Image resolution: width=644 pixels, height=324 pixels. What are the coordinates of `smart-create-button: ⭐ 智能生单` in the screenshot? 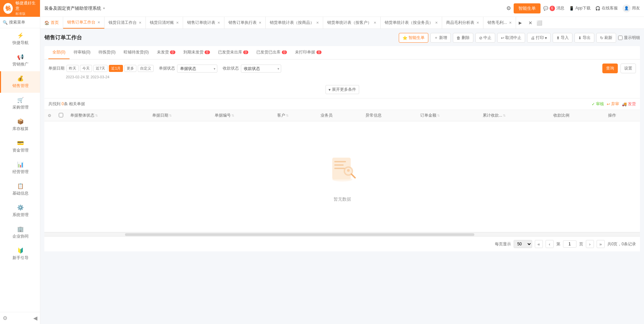 It's located at (414, 38).